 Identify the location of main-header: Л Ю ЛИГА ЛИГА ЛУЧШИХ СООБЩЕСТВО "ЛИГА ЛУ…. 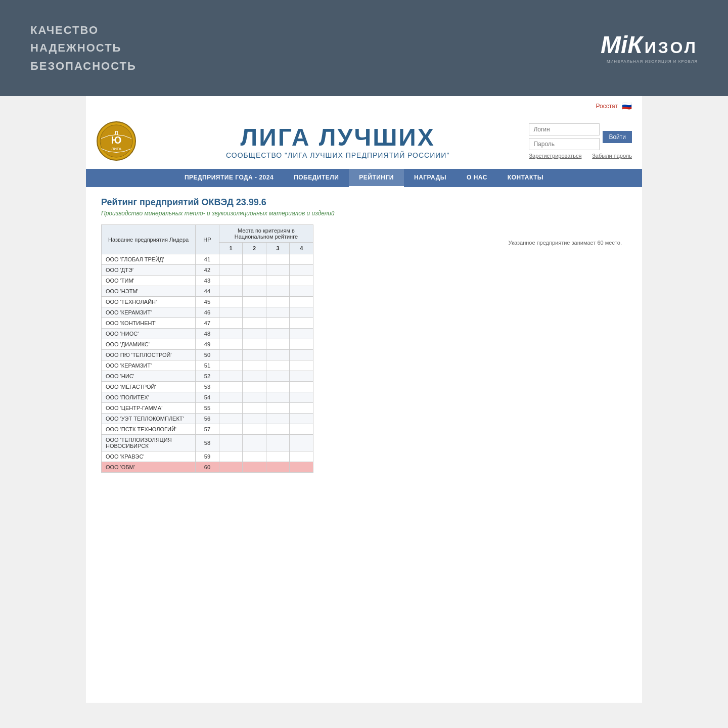
(364, 141).